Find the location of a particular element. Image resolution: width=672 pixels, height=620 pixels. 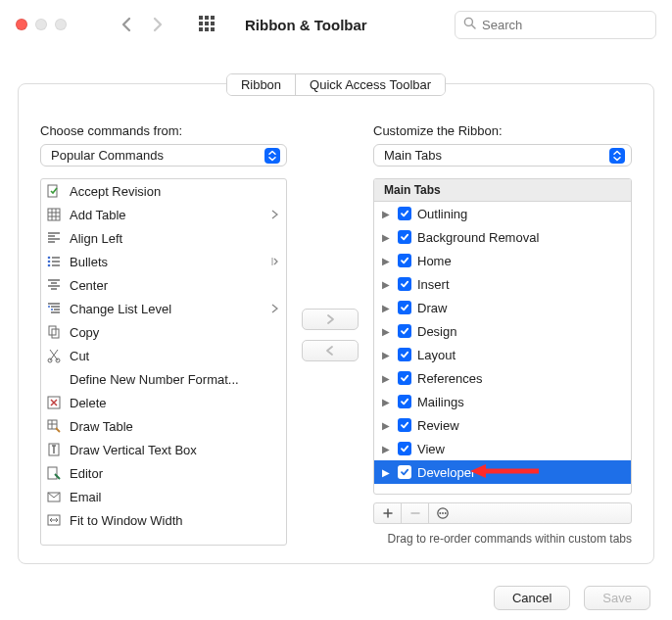

command-row: Define New Number Format... is located at coordinates (164, 379).